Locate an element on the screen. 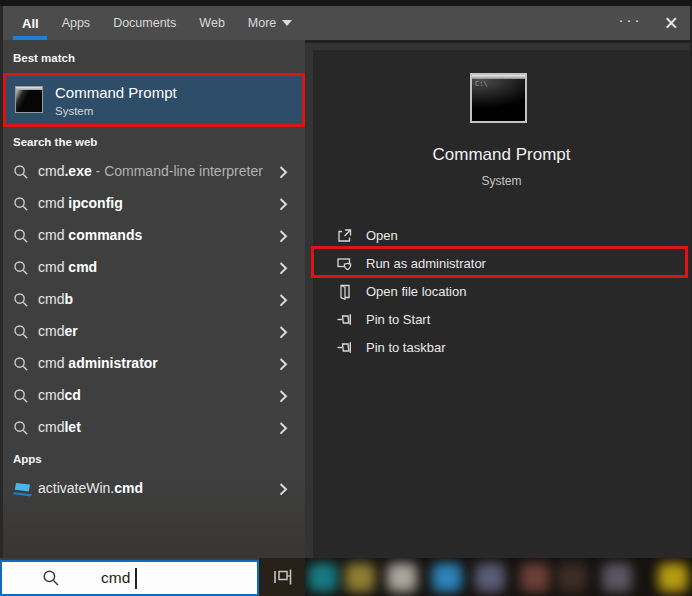 This screenshot has height=596, width=692. tab-more-label: More is located at coordinates (262, 23).